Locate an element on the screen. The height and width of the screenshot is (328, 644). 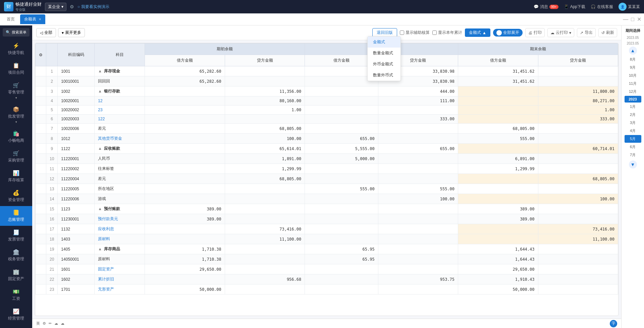
table-row: 11001▲ 库存现金65,282.6033,830.9831,451.62 is located at coordinates (327, 71).